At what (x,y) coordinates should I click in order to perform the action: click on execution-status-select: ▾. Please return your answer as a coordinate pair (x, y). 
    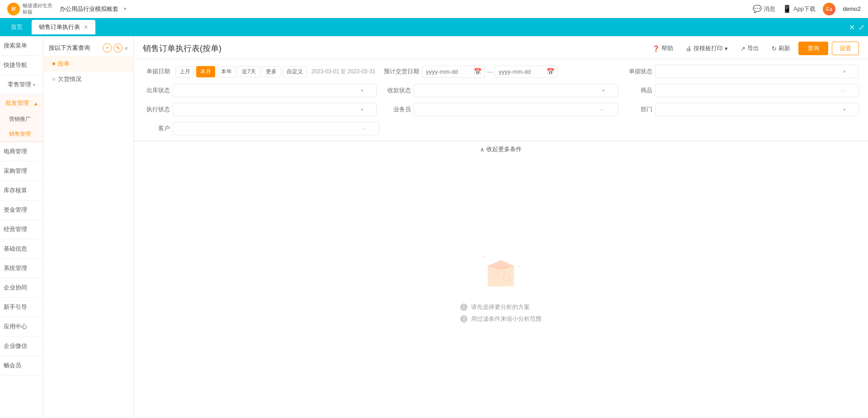
    Looking at the image, I should click on (275, 109).